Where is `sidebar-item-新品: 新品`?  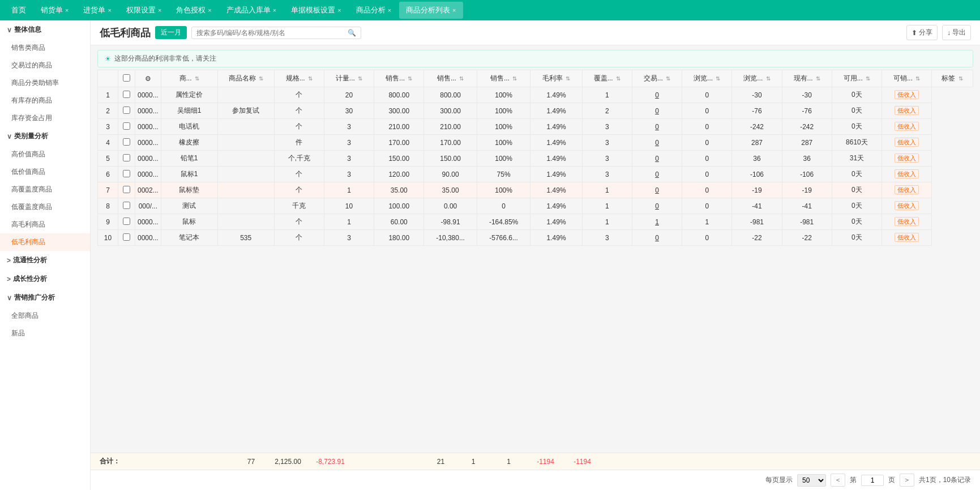
sidebar-item-新品: 新品 is located at coordinates (45, 333).